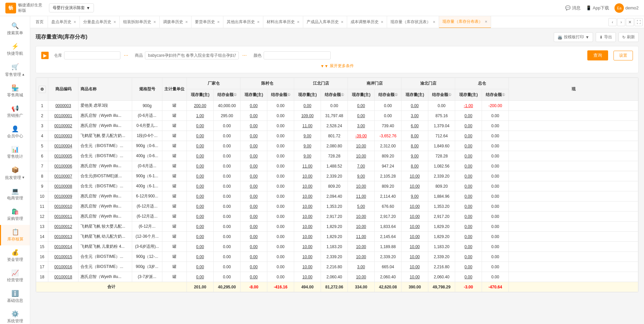 The image size is (644, 324). What do you see at coordinates (15, 152) in the screenshot?
I see `sidebar-item-stats: 📊 零售统计` at bounding box center [15, 152].